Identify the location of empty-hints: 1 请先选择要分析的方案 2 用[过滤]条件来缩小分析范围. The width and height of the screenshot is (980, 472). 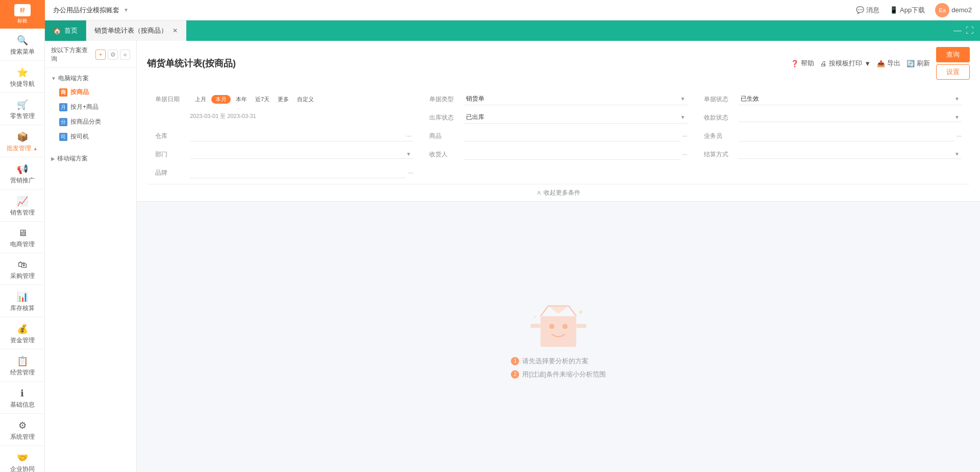
(558, 368).